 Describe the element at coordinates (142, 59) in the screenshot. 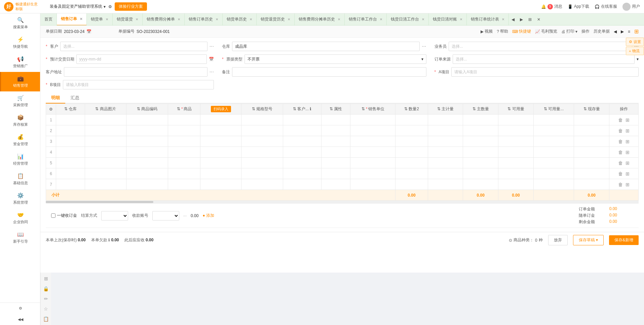

I see `delivery-date-input` at that location.